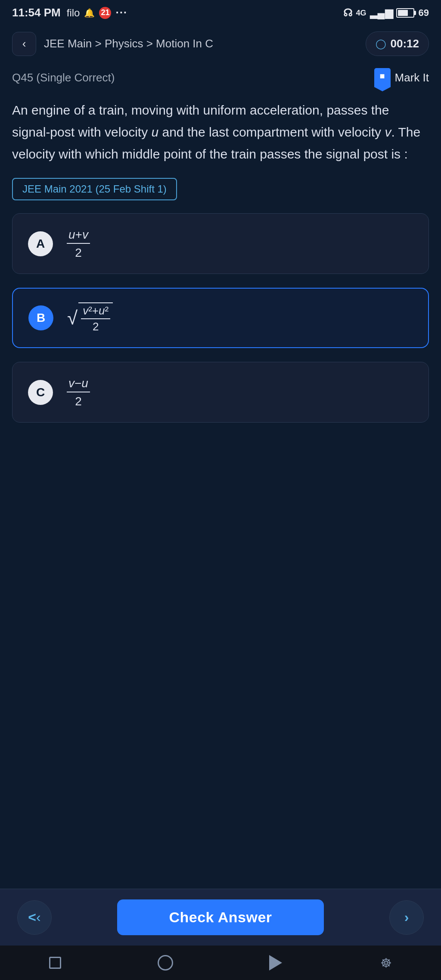  What do you see at coordinates (407, 918) in the screenshot?
I see `next-arrow-icon: ›` at bounding box center [407, 918].